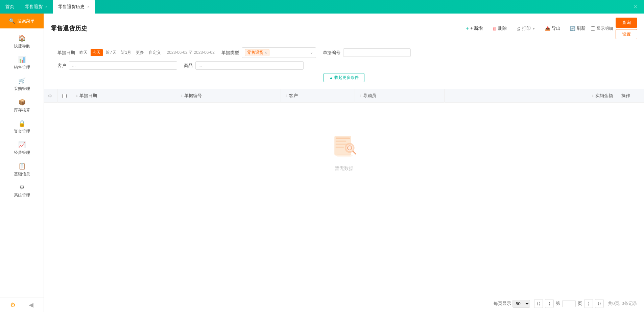  Describe the element at coordinates (136, 53) in the screenshot. I see `date-filter: 单据日期 昨天 今天 近7天 近1月 更多 自定义 2023-06-02 至 2…` at that location.